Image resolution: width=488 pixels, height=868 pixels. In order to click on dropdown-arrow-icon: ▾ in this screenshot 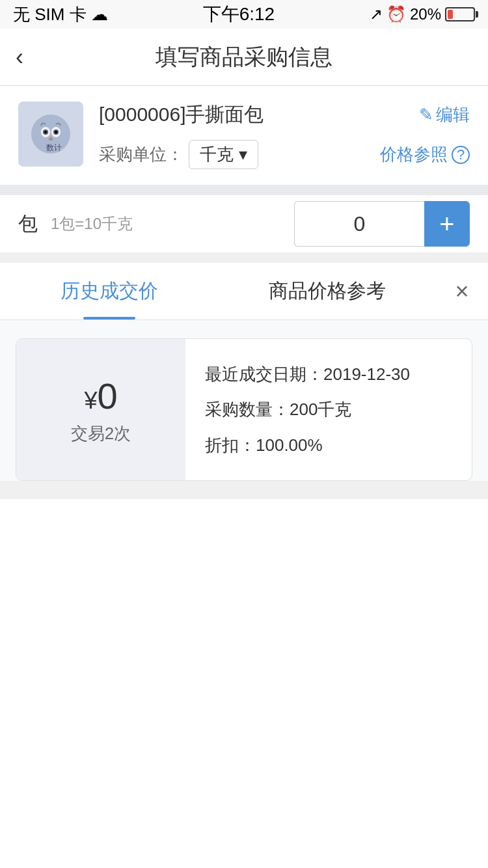, I will do `click(243, 155)`.